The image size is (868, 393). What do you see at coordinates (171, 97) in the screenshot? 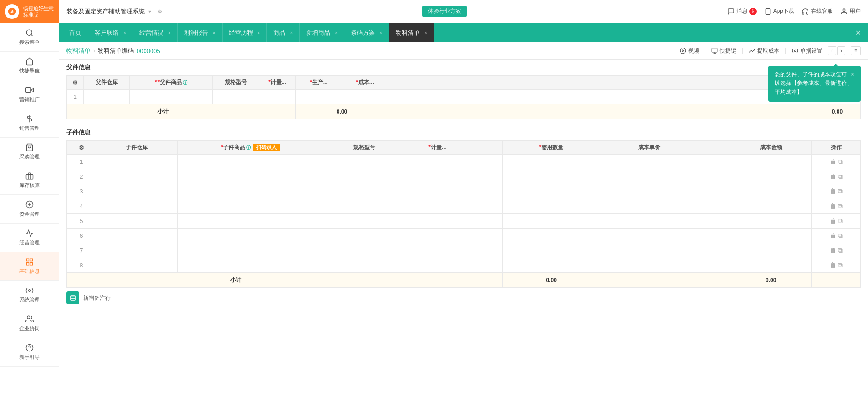
I see `parent-product-cell` at bounding box center [171, 97].